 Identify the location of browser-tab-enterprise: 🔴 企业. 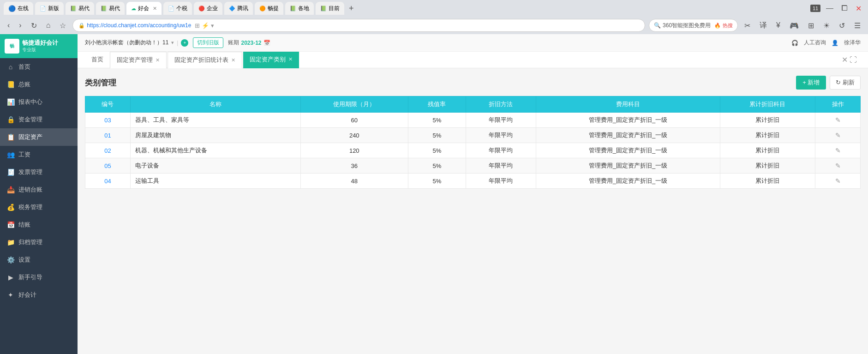
(208, 8).